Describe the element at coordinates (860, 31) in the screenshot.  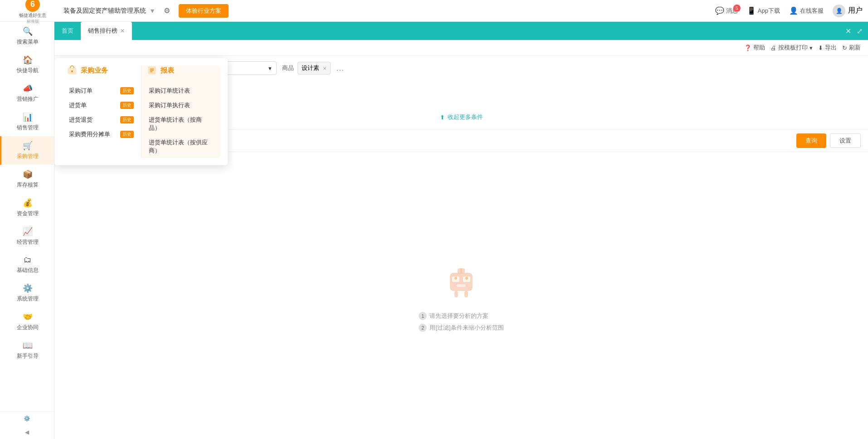
I see `tab-expand-icon: ⤢` at that location.